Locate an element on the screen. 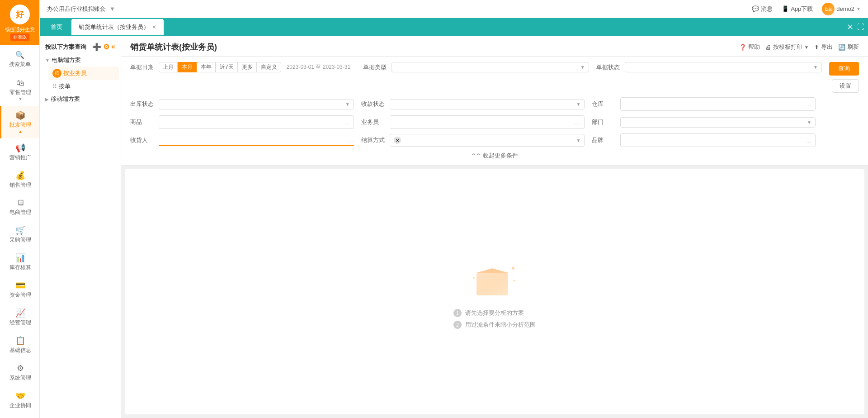 Image resolution: width=868 pixels, height=418 pixels. tree-item-mobile-label: 移动端方案 is located at coordinates (65, 99).